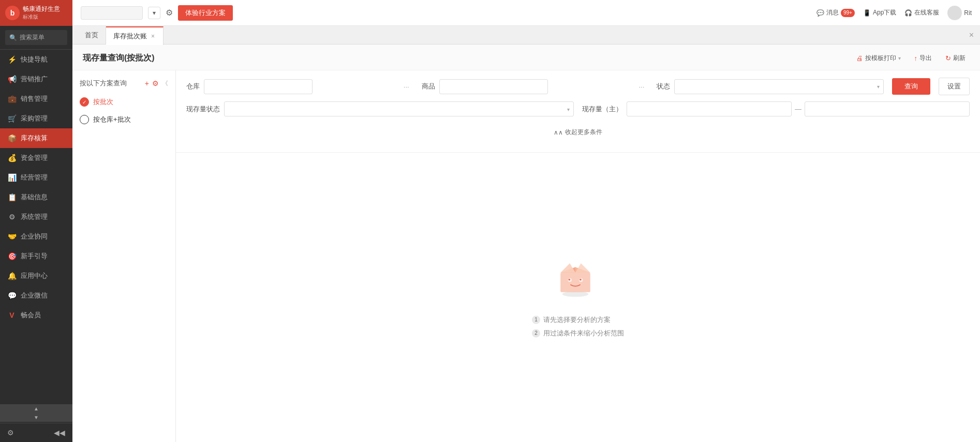 The width and height of the screenshot is (980, 442). What do you see at coordinates (10, 433) in the screenshot?
I see `footer-settings-icon: ⚙` at bounding box center [10, 433].